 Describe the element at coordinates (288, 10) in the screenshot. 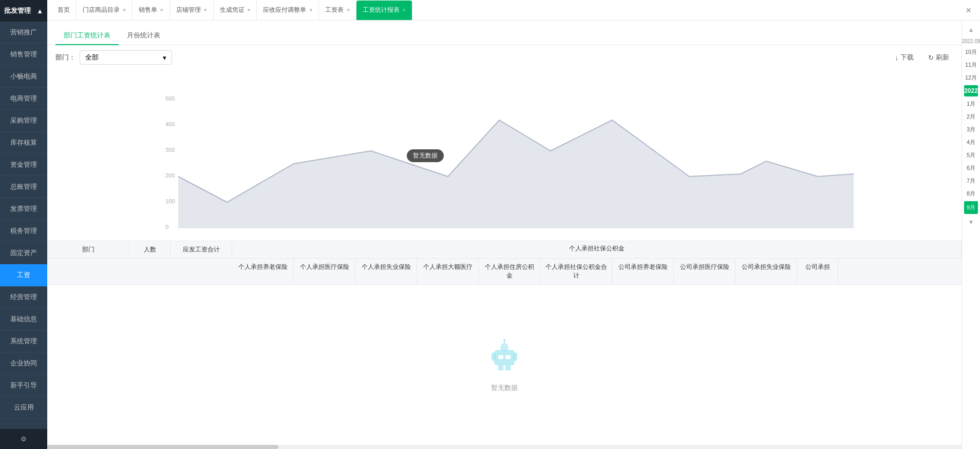

I see `tab-应收应付调整单: 应收应付调整单×` at that location.